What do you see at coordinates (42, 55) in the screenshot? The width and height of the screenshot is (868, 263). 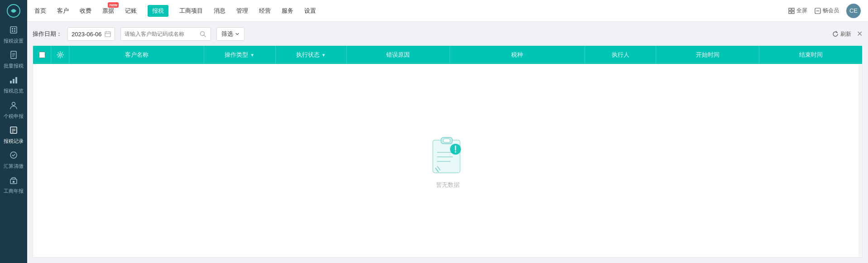 I see `select-all-checkbox` at bounding box center [42, 55].